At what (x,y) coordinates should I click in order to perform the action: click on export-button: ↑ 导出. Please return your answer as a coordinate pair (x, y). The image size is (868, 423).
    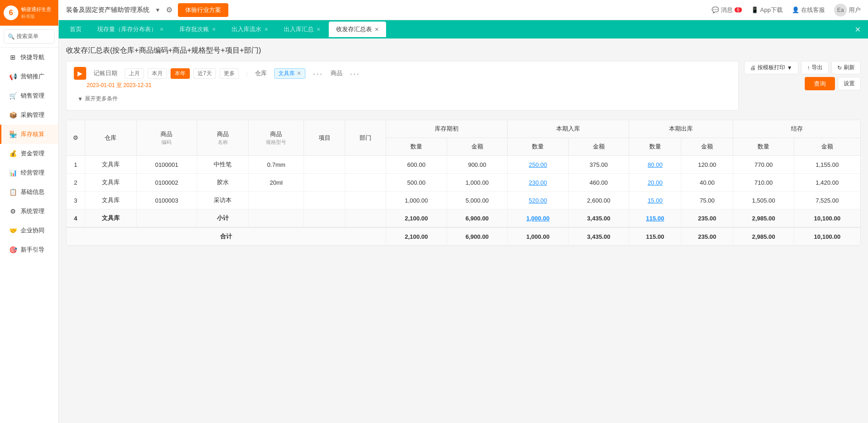
    Looking at the image, I should click on (815, 68).